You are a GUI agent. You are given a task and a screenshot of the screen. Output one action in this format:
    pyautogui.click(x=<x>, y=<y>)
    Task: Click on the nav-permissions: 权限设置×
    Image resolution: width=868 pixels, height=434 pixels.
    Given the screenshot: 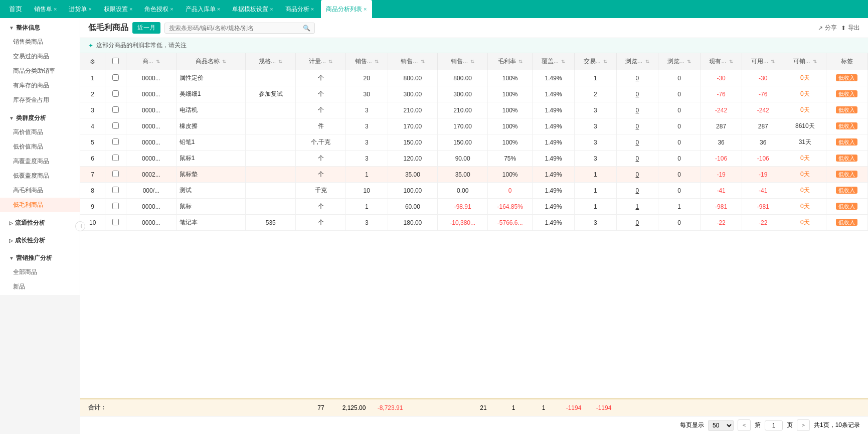 What is the action you would take?
    pyautogui.click(x=118, y=9)
    